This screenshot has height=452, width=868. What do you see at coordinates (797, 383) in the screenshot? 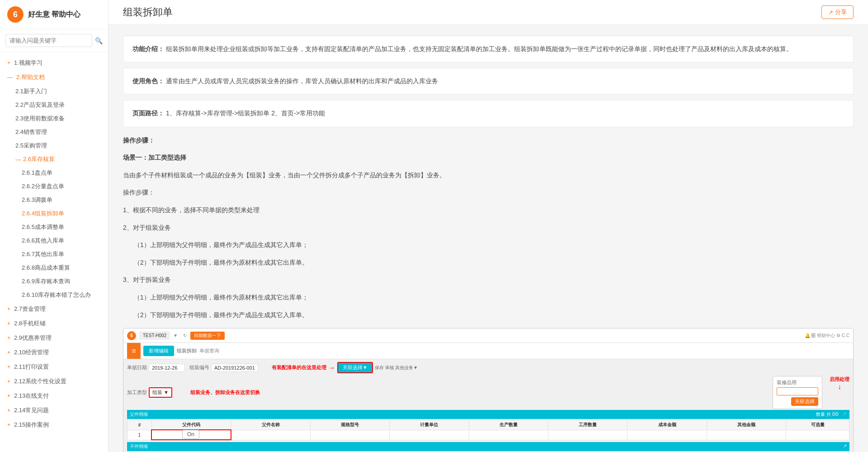
I see `ss-dialog-label: 装修品用` at bounding box center [797, 383].